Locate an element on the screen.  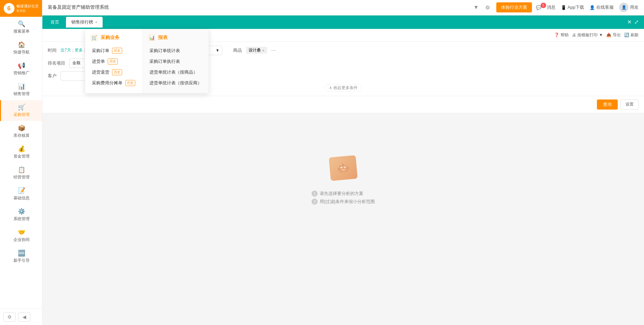
purchase-col-title: 🛒 采购业务 is located at coordinates (114, 38).